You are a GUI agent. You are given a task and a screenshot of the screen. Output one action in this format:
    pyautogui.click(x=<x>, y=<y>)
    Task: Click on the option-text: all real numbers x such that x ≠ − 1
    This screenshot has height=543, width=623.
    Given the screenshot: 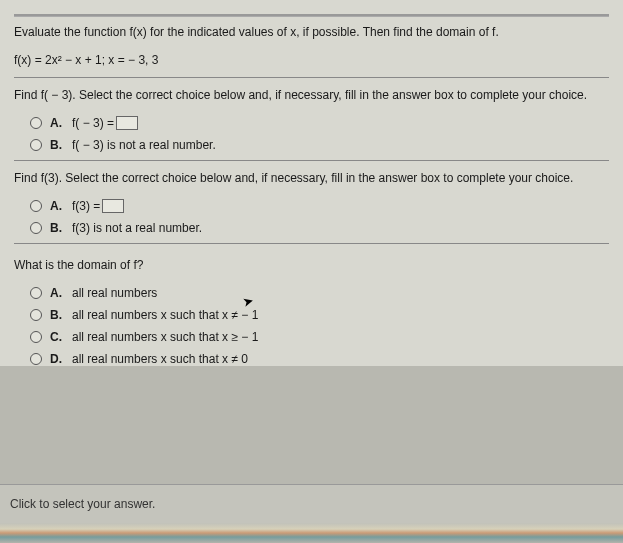 What is the action you would take?
    pyautogui.click(x=165, y=315)
    